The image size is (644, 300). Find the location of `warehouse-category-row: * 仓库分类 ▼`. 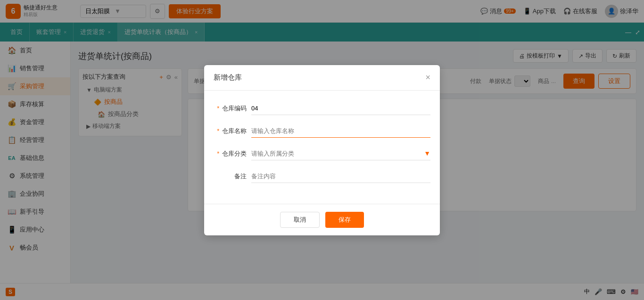

warehouse-category-row: * 仓库分类 ▼ is located at coordinates (322, 154).